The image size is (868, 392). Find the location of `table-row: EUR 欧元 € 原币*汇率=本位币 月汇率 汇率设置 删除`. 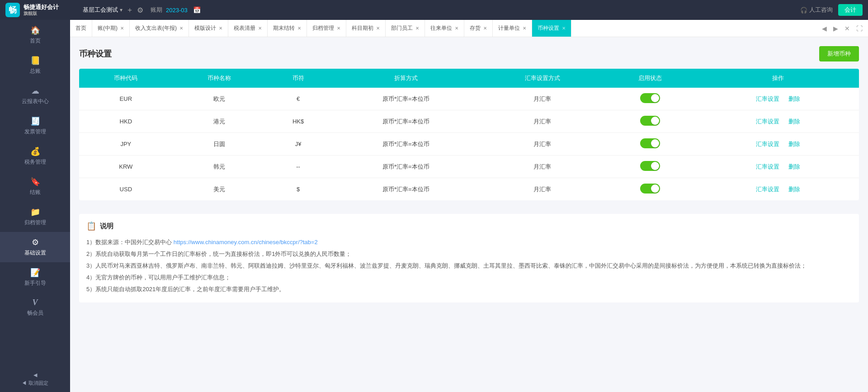

table-row: EUR 欧元 € 原币*汇率=本位币 月汇率 汇率设置 删除 is located at coordinates (469, 99).